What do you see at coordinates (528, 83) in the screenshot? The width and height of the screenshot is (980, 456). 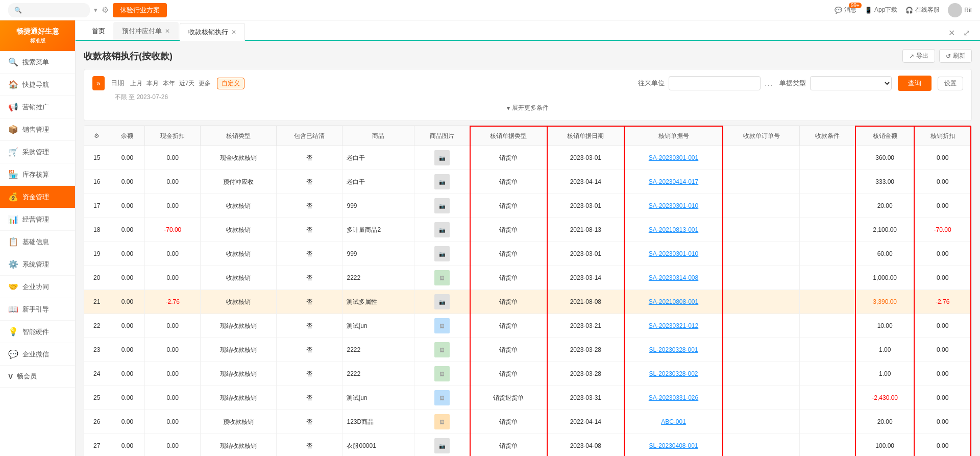 I see `filter-row: » 日期 上月 本月 本年 近7天 更多 自定义 往来单位 ...` at bounding box center [528, 83].